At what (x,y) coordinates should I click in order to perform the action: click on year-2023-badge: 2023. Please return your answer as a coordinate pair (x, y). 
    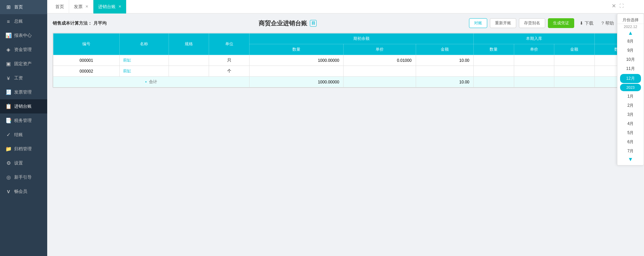
    Looking at the image, I should click on (631, 87).